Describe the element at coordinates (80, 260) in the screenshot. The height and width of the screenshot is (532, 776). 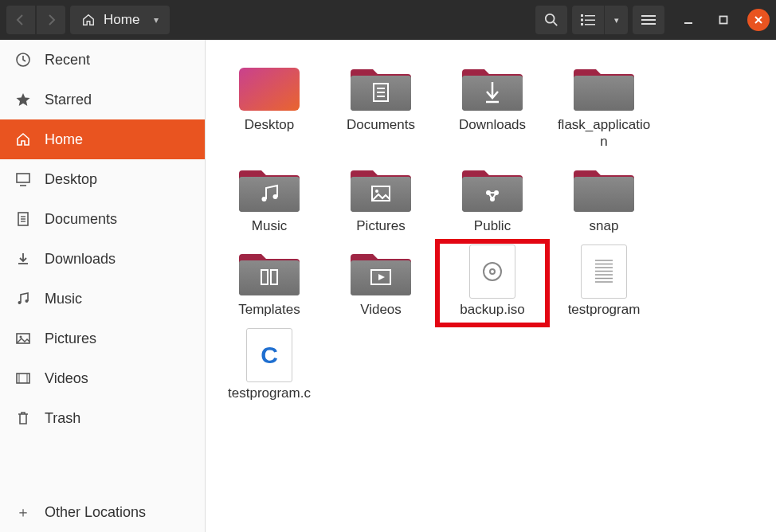
I see `sidebar-item-label: Downloads` at that location.